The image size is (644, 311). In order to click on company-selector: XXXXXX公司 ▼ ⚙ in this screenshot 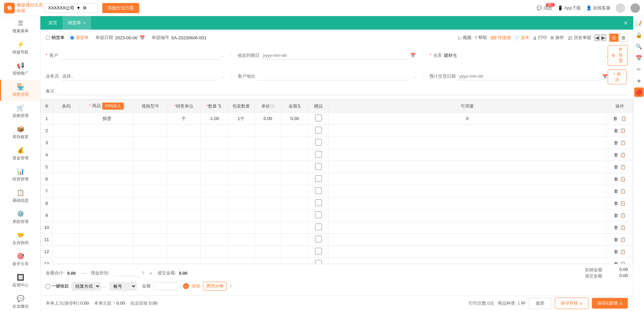, I will do `click(71, 8)`.